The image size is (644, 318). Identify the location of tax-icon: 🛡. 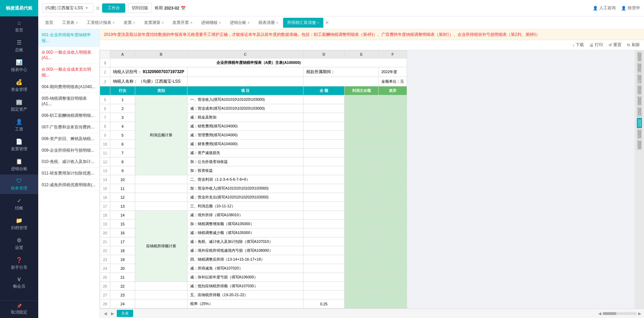
(19, 181).